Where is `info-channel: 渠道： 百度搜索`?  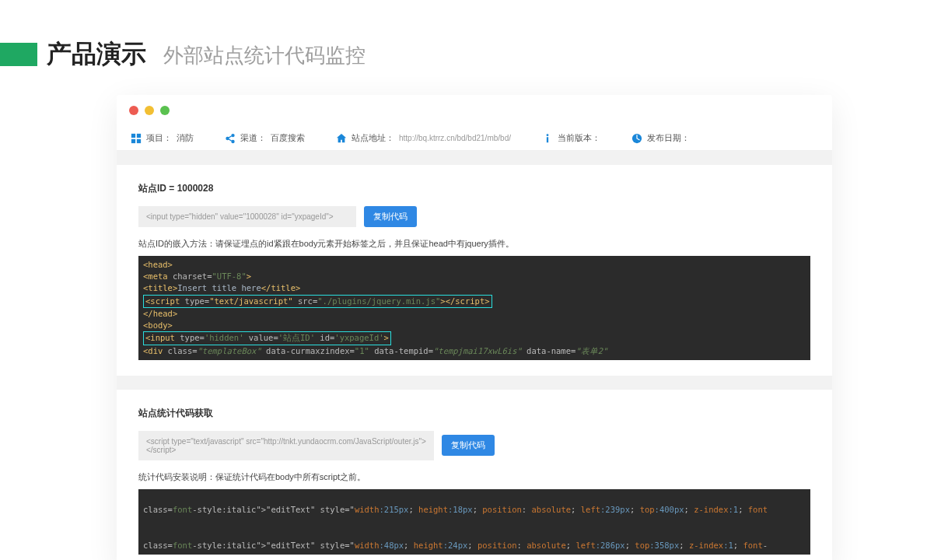 info-channel: 渠道： 百度搜索 is located at coordinates (264, 138).